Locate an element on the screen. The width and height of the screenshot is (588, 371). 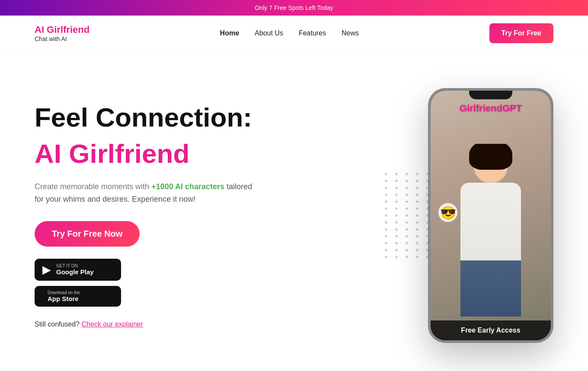
phone-content: GirlfriendGPT 😎 Free Early Access is located at coordinates (491, 216).